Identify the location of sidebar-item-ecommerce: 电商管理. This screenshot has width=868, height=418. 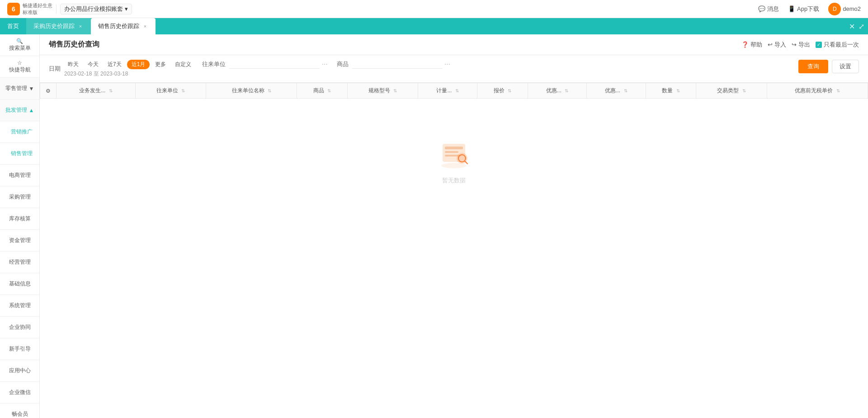
(20, 176).